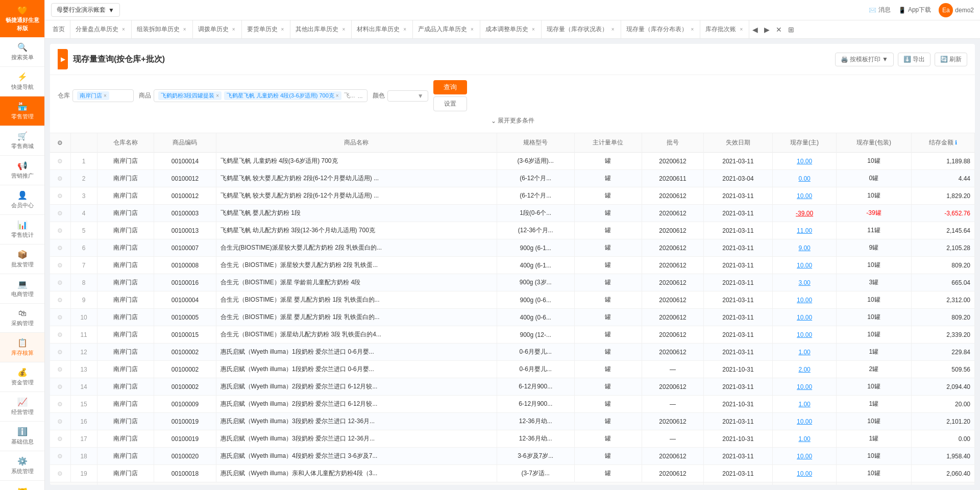 This screenshot has height=490, width=980. What do you see at coordinates (22, 377) in the screenshot?
I see `sidebar-item-finance-mgmt: 💰 资金管理` at bounding box center [22, 377].